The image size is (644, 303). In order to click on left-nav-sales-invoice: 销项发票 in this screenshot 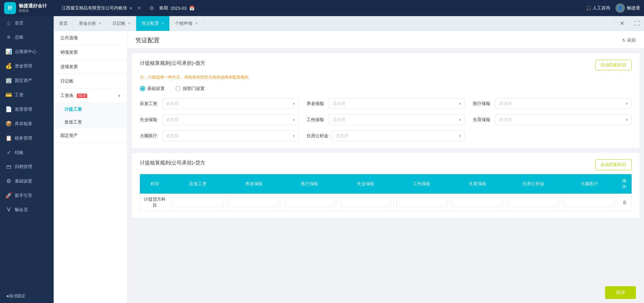, I will do `click(91, 52)`.